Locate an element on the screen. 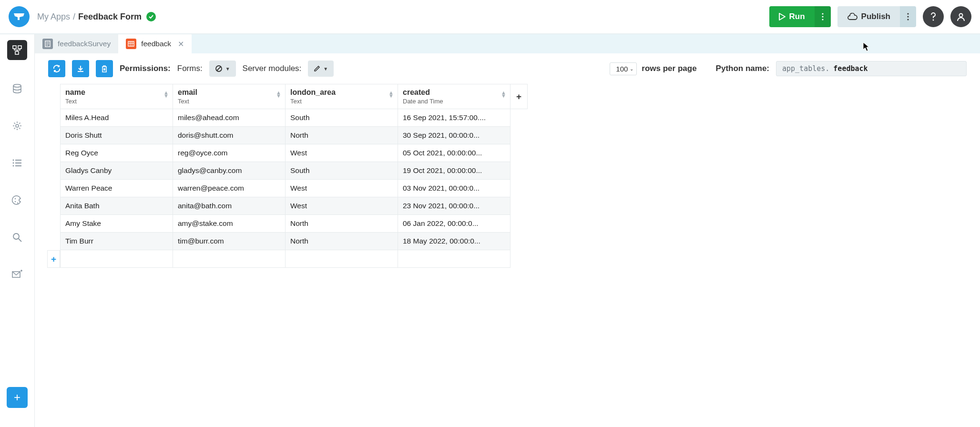 This screenshot has width=980, height=427. table-row: Gladys Canbygladys@canby.comSouth19 Oct … is located at coordinates (294, 171).